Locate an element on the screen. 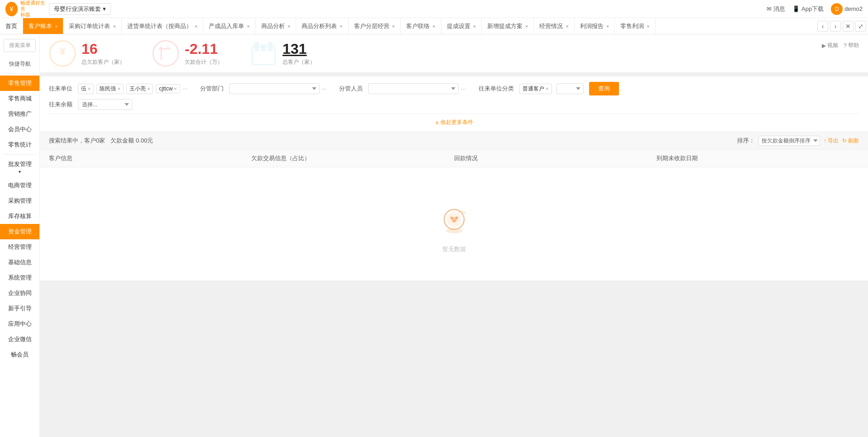 The height and width of the screenshot is (437, 868). close-tab-customer-book: × is located at coordinates (56, 26).